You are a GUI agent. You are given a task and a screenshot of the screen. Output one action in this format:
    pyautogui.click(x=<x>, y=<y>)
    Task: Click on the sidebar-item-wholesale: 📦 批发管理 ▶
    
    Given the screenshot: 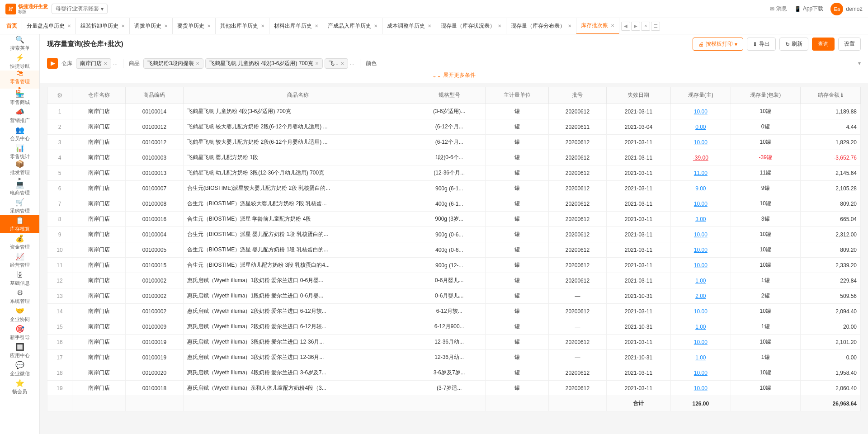 What is the action you would take?
    pyautogui.click(x=20, y=170)
    